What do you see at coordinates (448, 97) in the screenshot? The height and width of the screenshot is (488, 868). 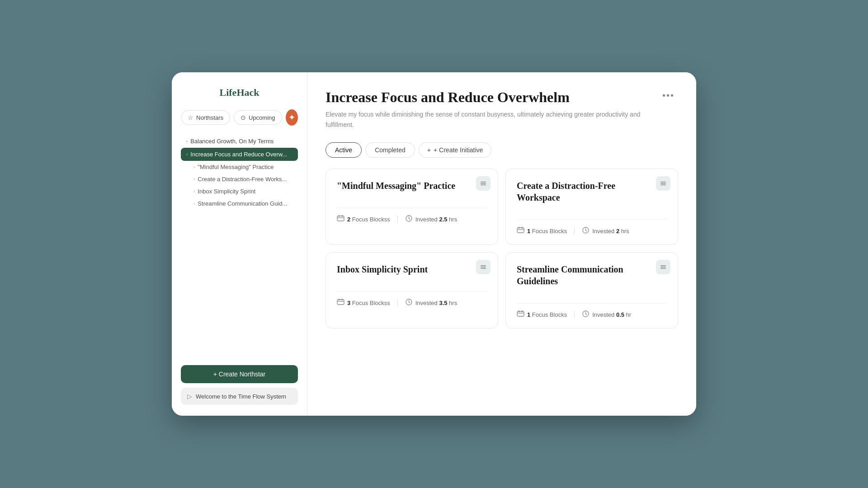 I see `page-title: Increase Focus and Reduce Overwhelm` at bounding box center [448, 97].